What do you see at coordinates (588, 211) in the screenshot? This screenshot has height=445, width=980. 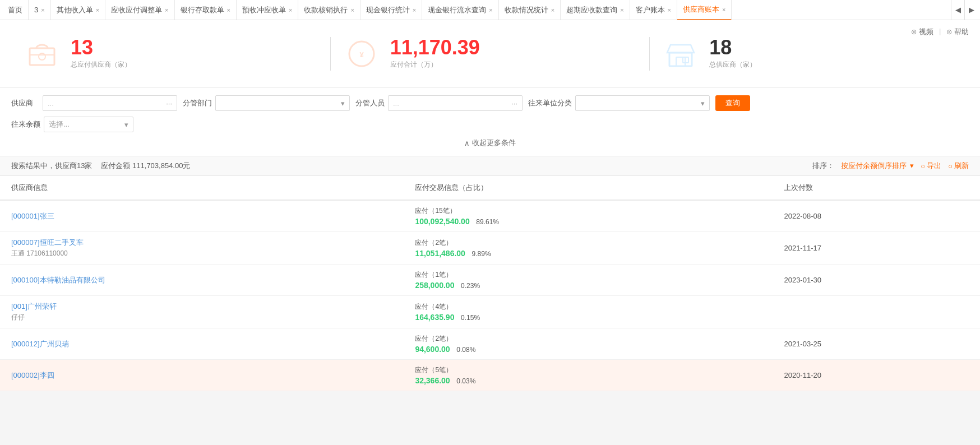 I see `tx-label: 应付（15笔）` at bounding box center [588, 211].